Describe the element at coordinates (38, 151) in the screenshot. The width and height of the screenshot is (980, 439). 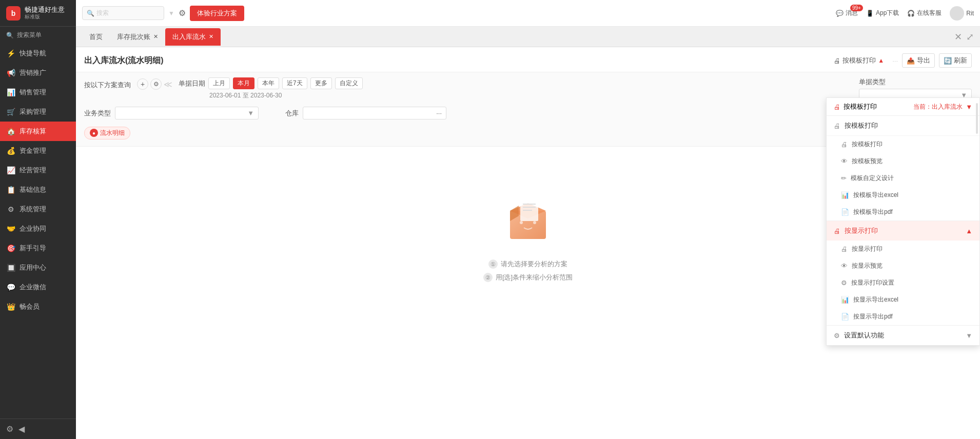
I see `sidebar-item-finance: 💰 资金管理` at that location.